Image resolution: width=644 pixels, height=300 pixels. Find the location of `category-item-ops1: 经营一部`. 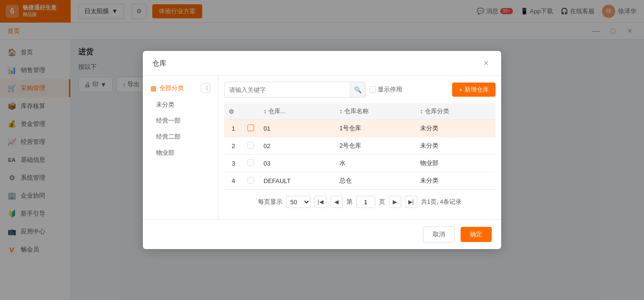

category-item-ops1: 经营一部 is located at coordinates (180, 121).